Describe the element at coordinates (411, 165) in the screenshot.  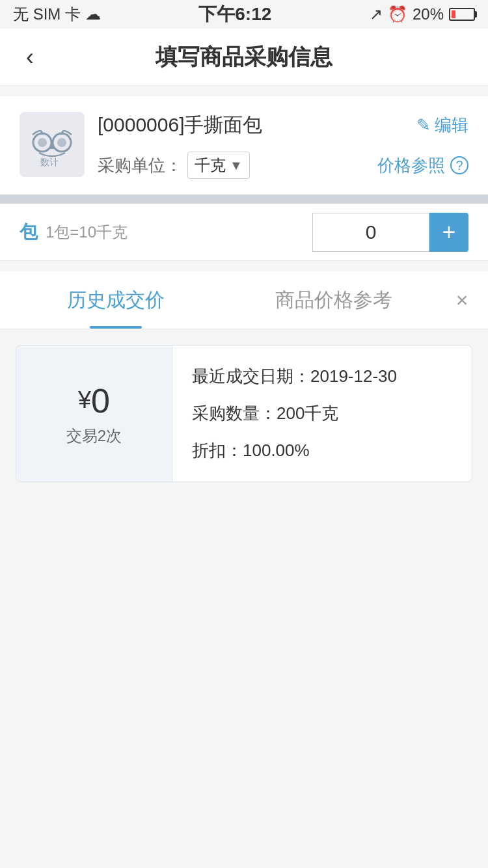
I see `price-ref-label: 价格参照` at that location.